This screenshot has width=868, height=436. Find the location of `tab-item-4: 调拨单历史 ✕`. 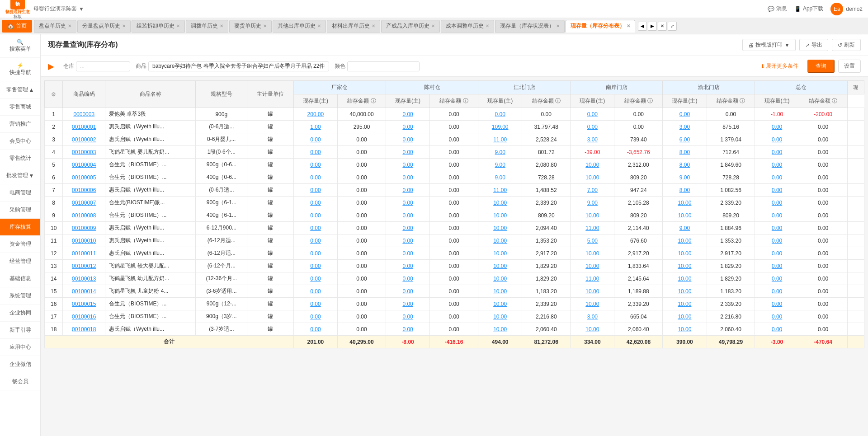

tab-item-4: 调拨单历史 ✕ is located at coordinates (207, 26).